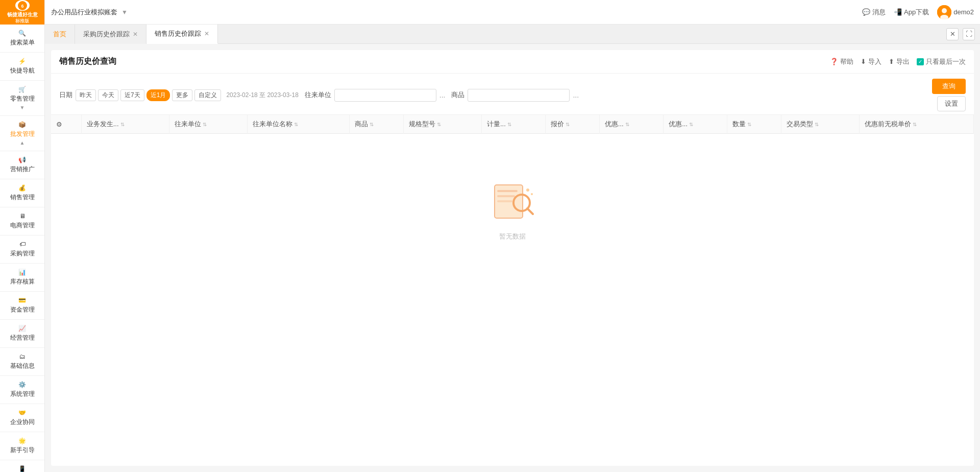 The height and width of the screenshot is (472, 980). What do you see at coordinates (22, 166) in the screenshot?
I see `sidebar-item-marketing: 📢 营销推广` at bounding box center [22, 166].